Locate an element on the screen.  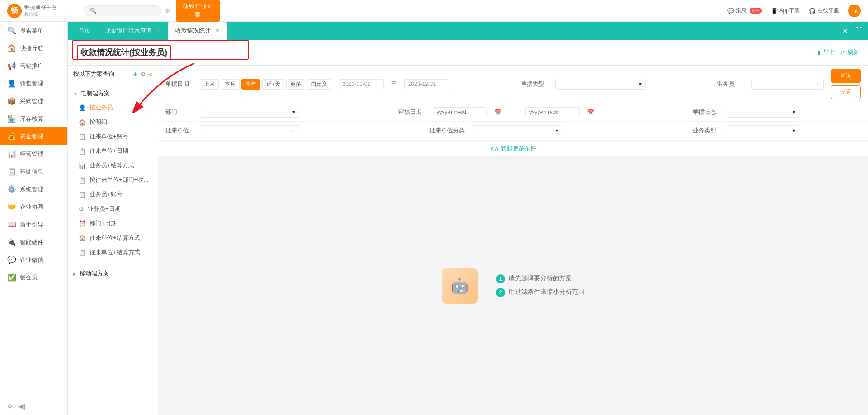
scheme-item-label-0-1: 按明细 is located at coordinates (99, 122).